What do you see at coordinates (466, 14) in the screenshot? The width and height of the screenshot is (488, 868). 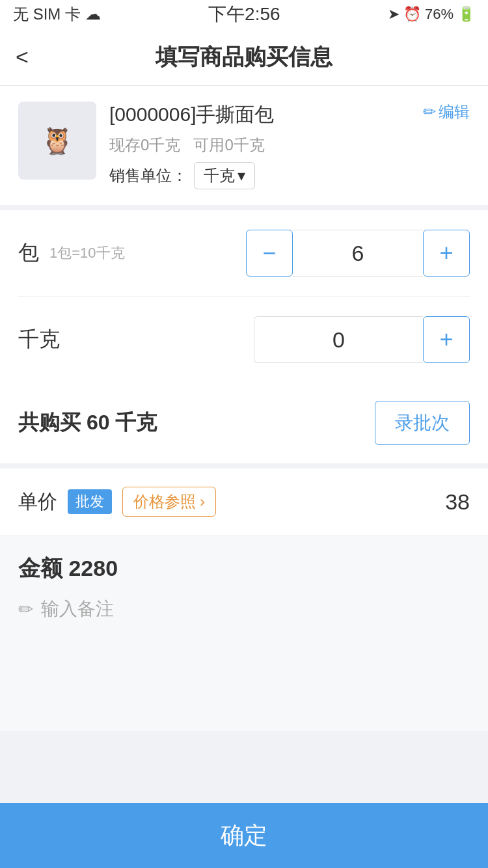 I see `battery-icon: 🔋` at bounding box center [466, 14].